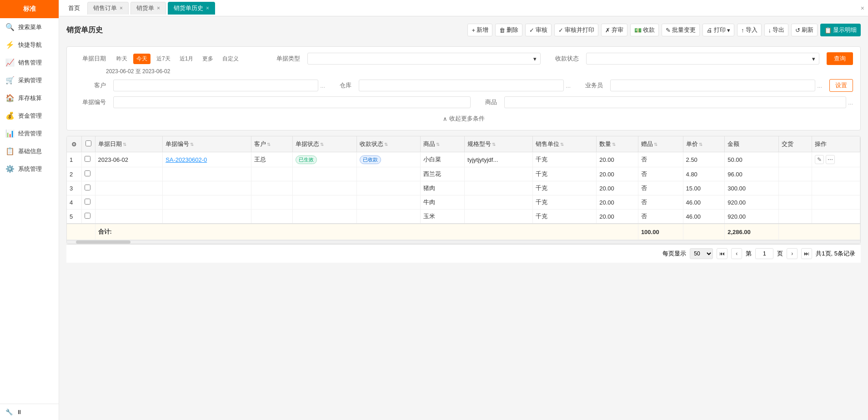 The height and width of the screenshot is (420, 868). Describe the element at coordinates (494, 145) in the screenshot. I see `spec-sort-icon: ⇅` at that location.